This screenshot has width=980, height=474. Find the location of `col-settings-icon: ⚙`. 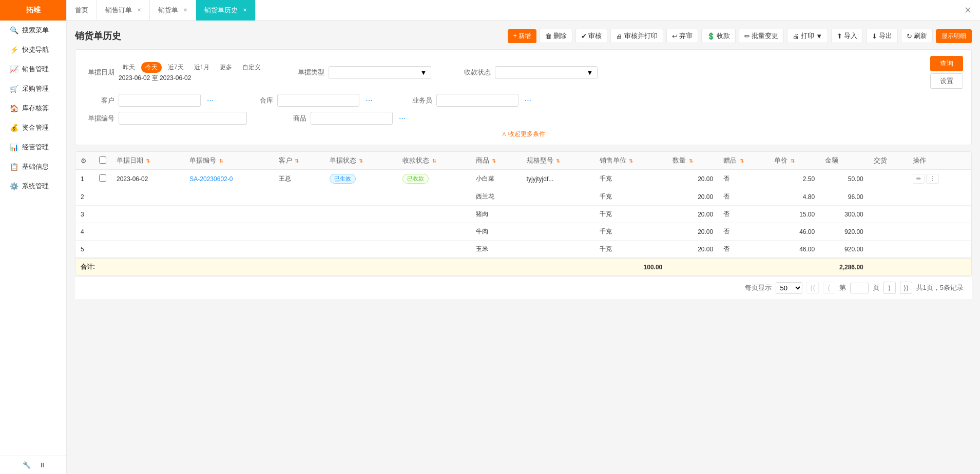

col-settings-icon: ⚙ is located at coordinates (84, 161).